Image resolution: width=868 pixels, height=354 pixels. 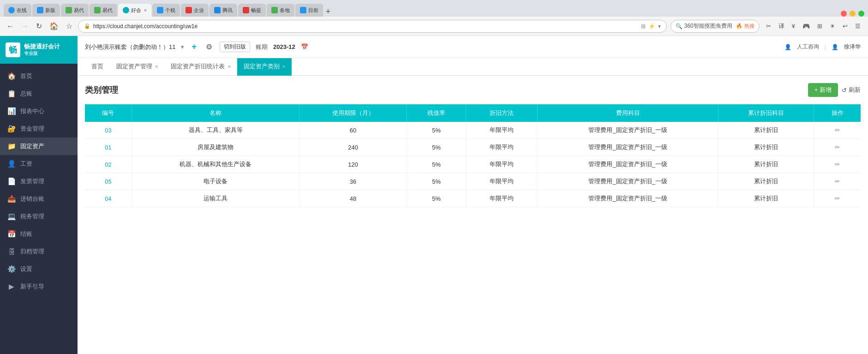 I want to click on nav-home-btn: 🏠, so click(x=54, y=26).